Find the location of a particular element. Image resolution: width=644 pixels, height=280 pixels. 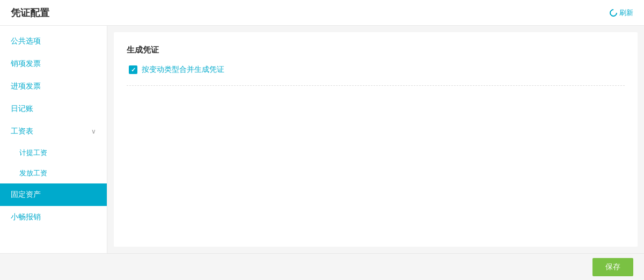

refresh-button: 刷新 is located at coordinates (621, 13).